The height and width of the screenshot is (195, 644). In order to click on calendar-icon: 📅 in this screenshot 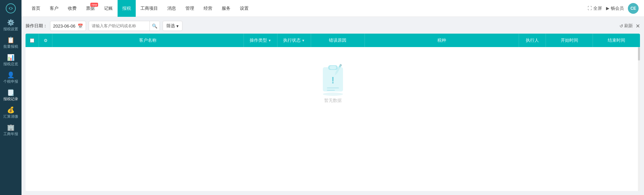, I will do `click(80, 26)`.